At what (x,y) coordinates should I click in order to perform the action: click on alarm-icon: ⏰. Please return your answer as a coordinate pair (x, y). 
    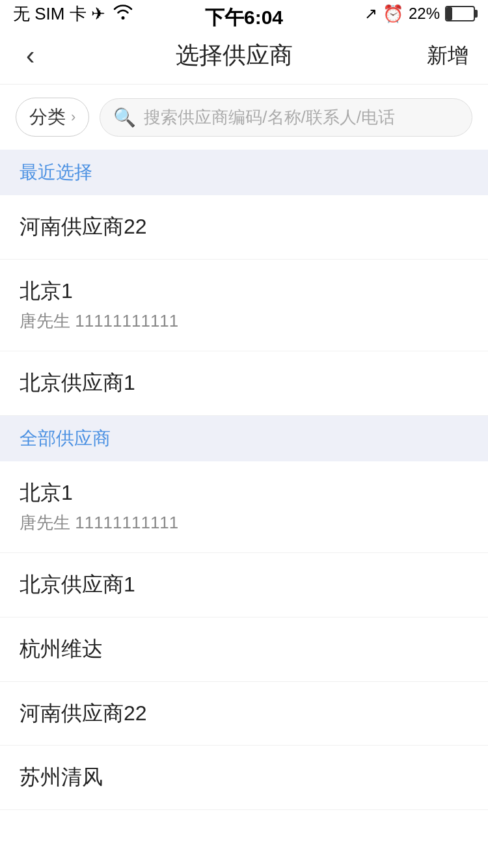
    Looking at the image, I should click on (393, 14).